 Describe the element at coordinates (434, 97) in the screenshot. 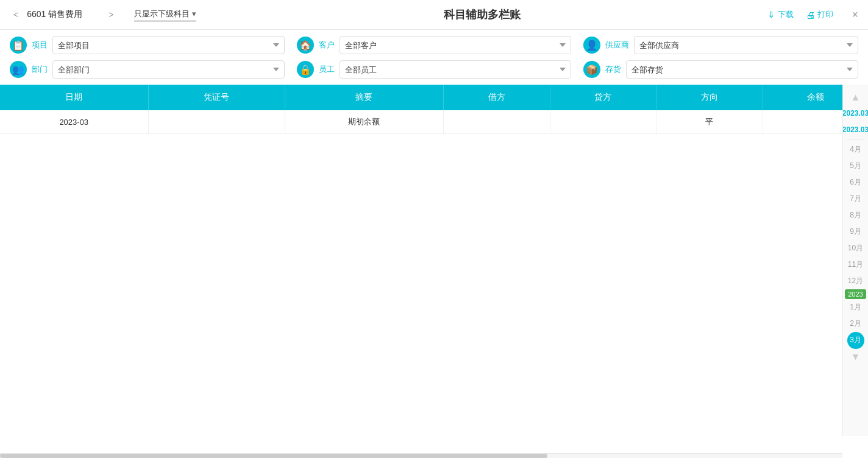

I see `table-header-row: 日期 凭证号 摘要 借方 贷方 方向 余额` at that location.